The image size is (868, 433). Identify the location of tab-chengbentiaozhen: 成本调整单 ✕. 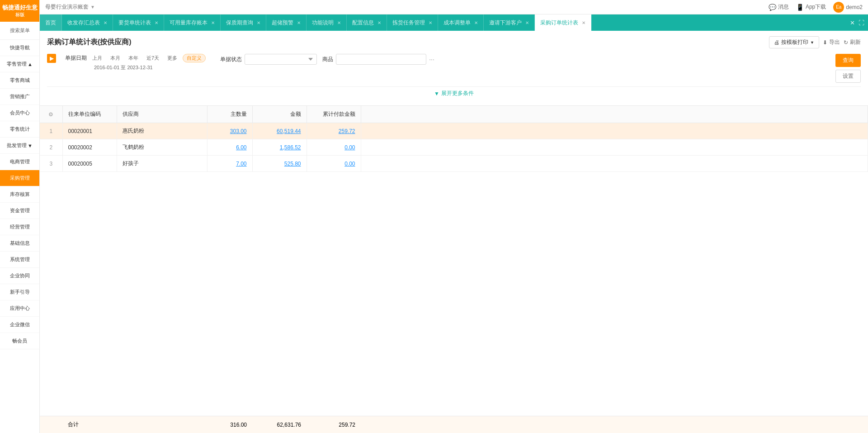
(461, 23).